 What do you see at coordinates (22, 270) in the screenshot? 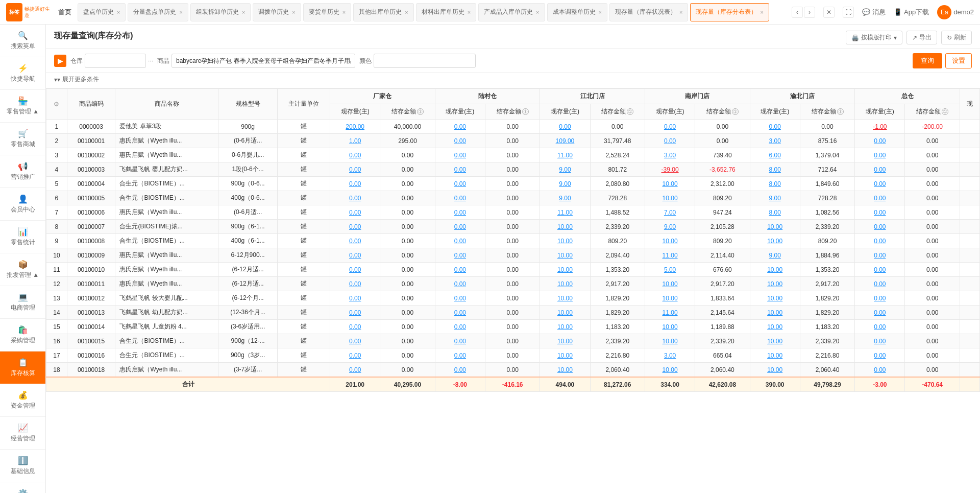
I see `sidebar-item-7: 📦批发管理 ▲` at bounding box center [22, 270].